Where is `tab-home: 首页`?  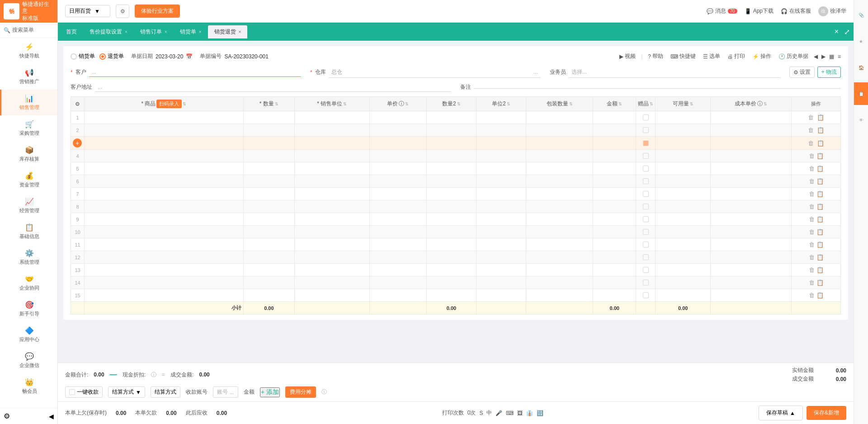 tab-home: 首页 is located at coordinates (71, 32).